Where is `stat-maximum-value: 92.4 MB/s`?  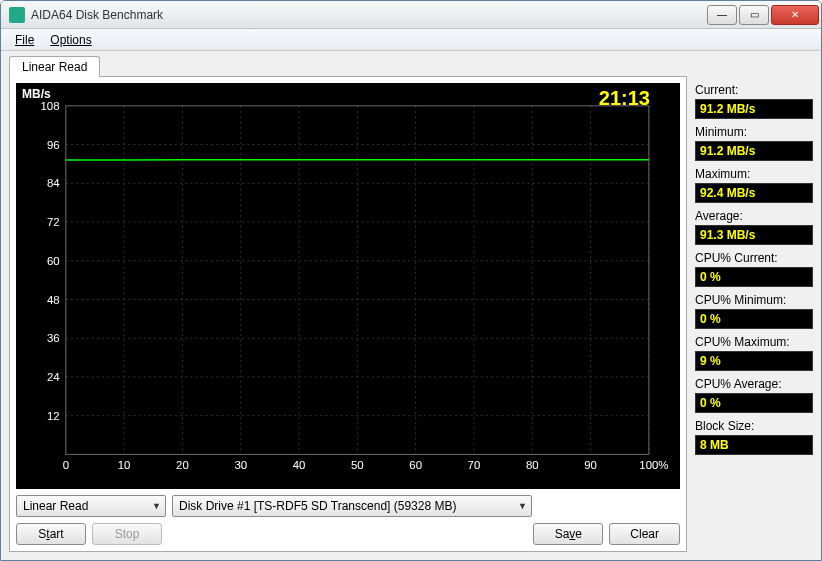 stat-maximum-value: 92.4 MB/s is located at coordinates (754, 193).